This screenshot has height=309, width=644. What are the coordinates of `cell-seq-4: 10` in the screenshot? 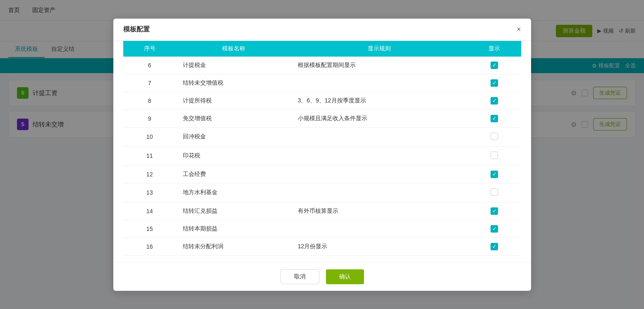 It's located at (150, 137).